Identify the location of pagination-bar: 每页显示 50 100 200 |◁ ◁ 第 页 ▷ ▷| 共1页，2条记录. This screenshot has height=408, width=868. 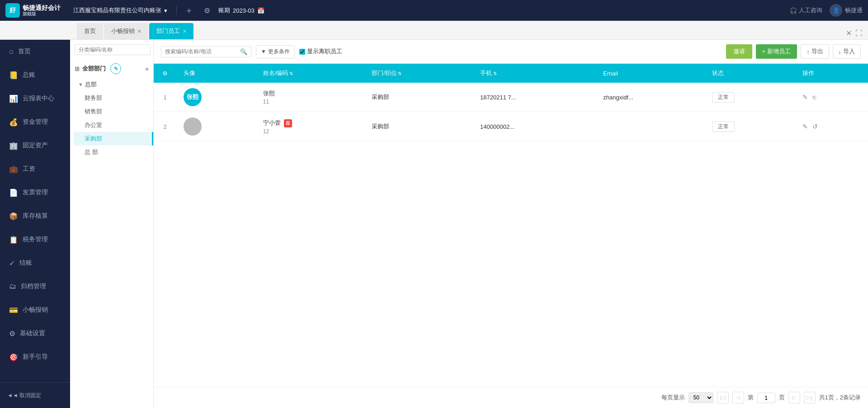
(511, 398).